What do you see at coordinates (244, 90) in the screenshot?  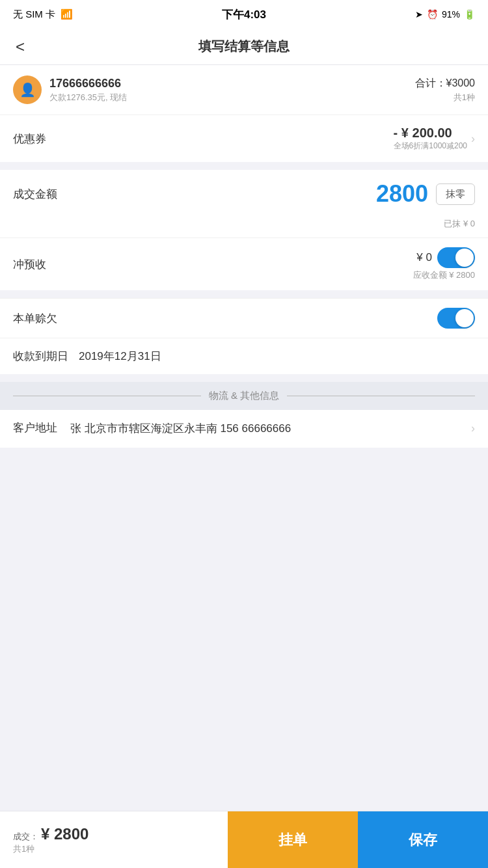 I see `customer-info-row: 👤 17666666666 欠款1276.35元, 现结 合计：¥3000 共1…` at bounding box center [244, 90].